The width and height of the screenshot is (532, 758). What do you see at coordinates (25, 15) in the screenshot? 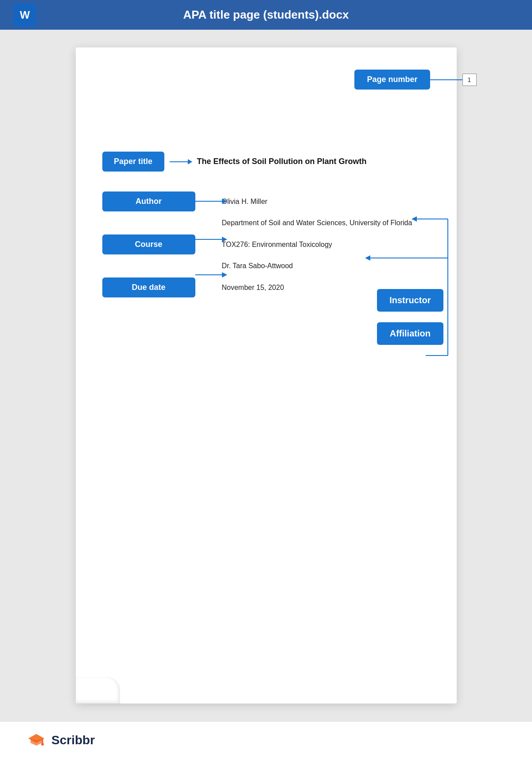
I see `word-icon: W` at bounding box center [25, 15].